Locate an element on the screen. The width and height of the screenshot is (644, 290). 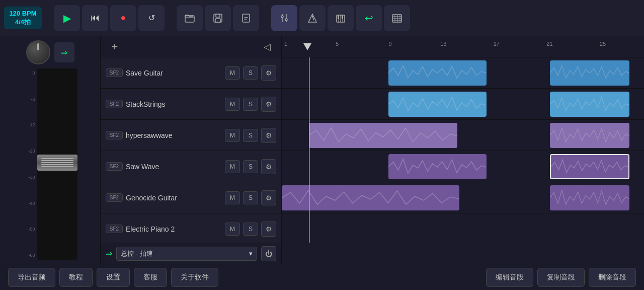
master-select: 总控 - 拍速 ▾ is located at coordinates (187, 254).